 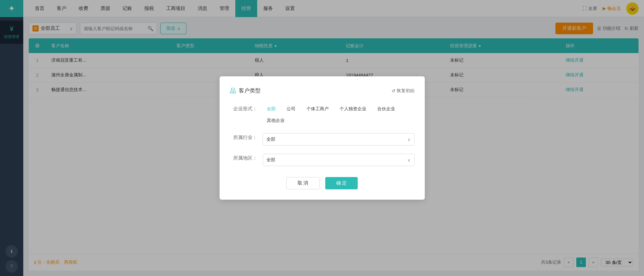 I want to click on customer-type-modal: 品 客户类型 ↺ 恢复初始 企业形式： 全部 公司 个体工商户 个人独资企业 合…, so click(x=322, y=138).